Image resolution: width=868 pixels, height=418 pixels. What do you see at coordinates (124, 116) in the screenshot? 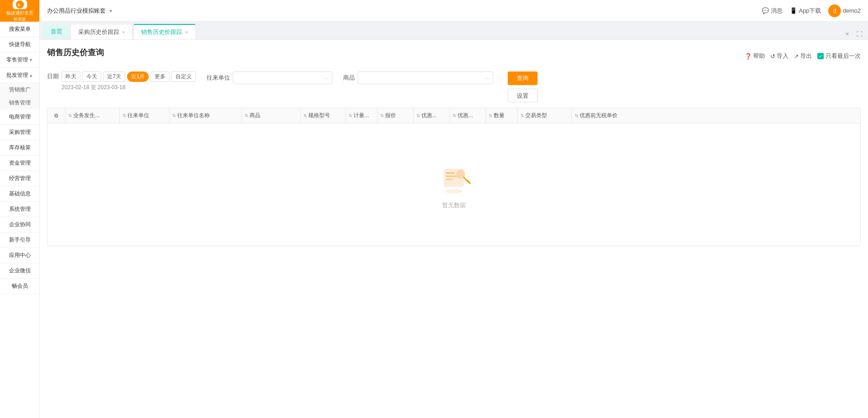
I see `sort-icon-unit-id: ⇅` at bounding box center [124, 116].